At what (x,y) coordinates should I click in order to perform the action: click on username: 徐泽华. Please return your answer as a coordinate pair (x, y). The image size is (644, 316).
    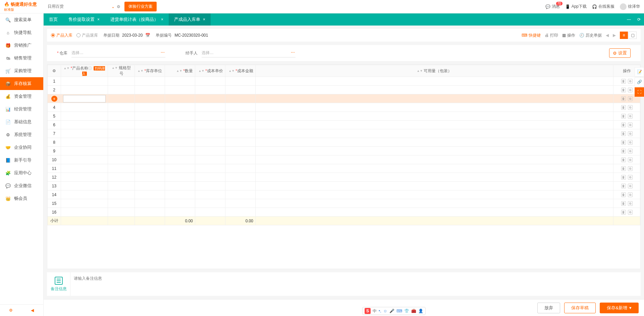
    Looking at the image, I should click on (634, 7).